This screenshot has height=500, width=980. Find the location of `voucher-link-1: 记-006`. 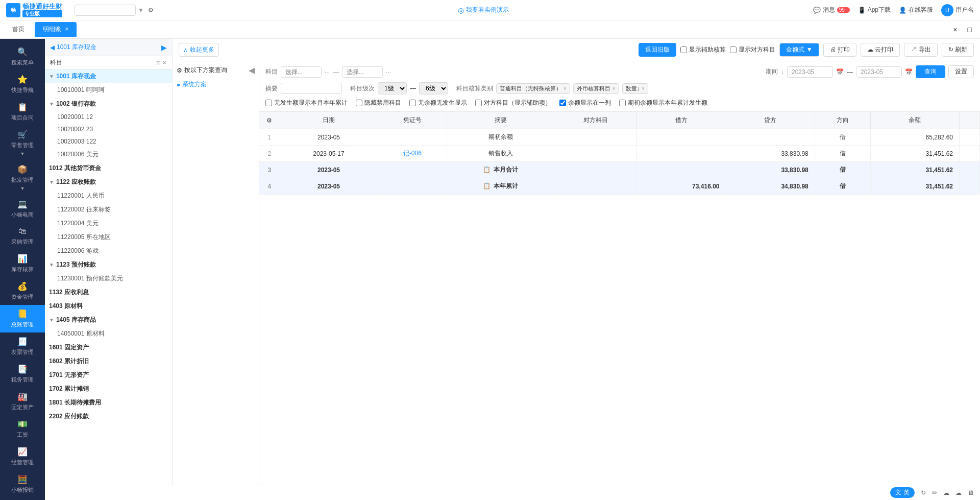

voucher-link-1: 记-006 is located at coordinates (412, 153).